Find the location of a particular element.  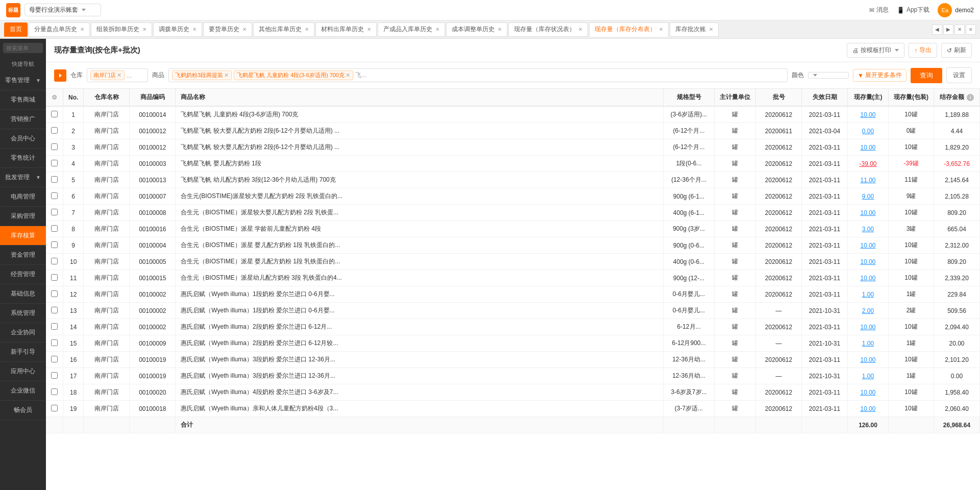

tab-material-out: 材料出库单历史 ✕ is located at coordinates (346, 30).